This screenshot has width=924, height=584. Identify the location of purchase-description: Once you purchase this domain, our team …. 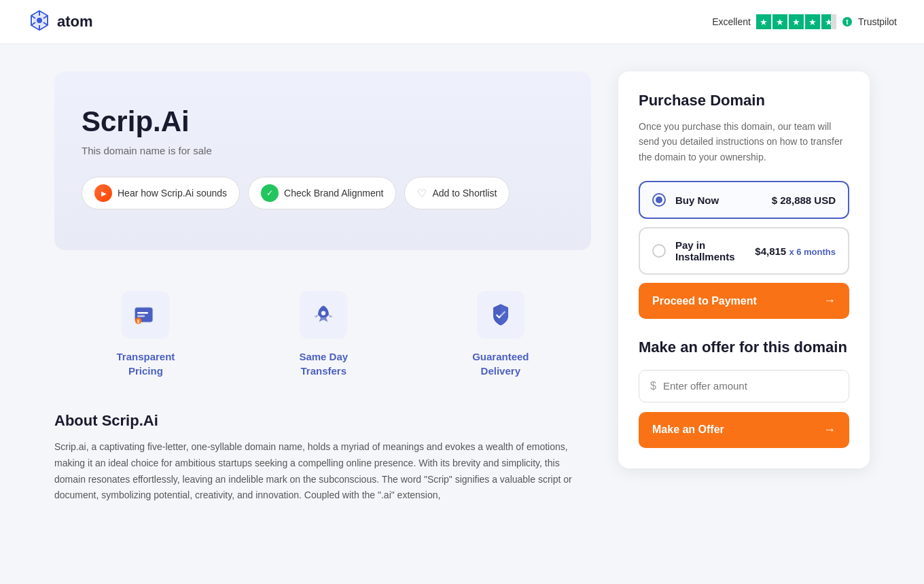
(744, 141).